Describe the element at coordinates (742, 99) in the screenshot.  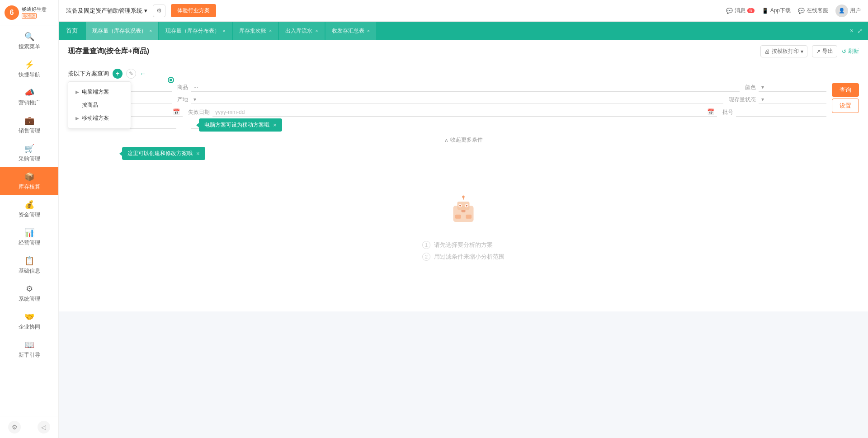
I see `stock-status-label: 现存量状态` at that location.